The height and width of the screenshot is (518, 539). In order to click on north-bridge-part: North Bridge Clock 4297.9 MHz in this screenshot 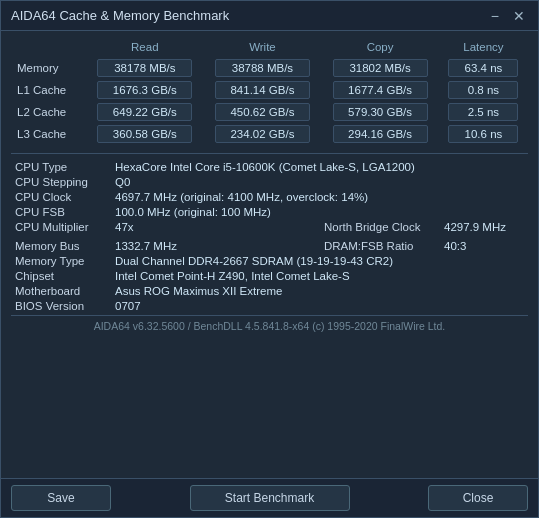, I will do `click(424, 227)`.